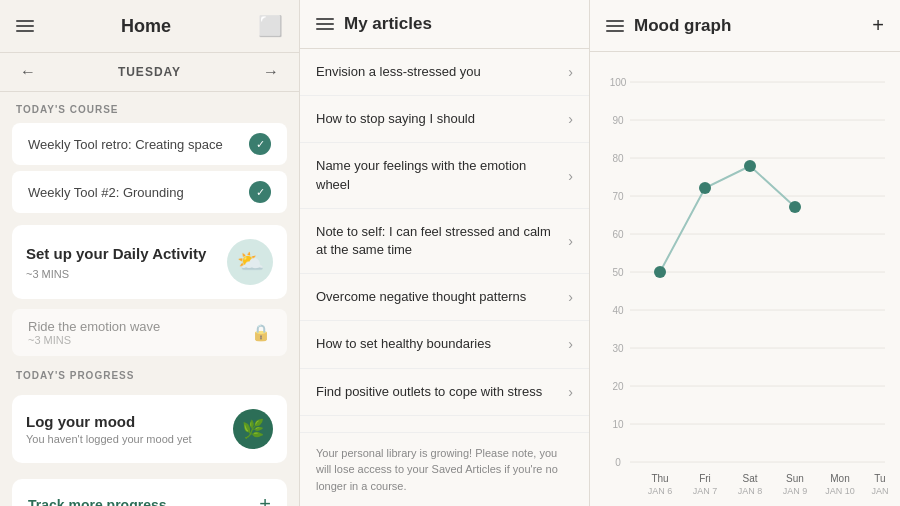 The height and width of the screenshot is (506, 900). Describe the element at coordinates (126, 254) in the screenshot. I see `activity-title: Set up your Daily Activity` at that location.